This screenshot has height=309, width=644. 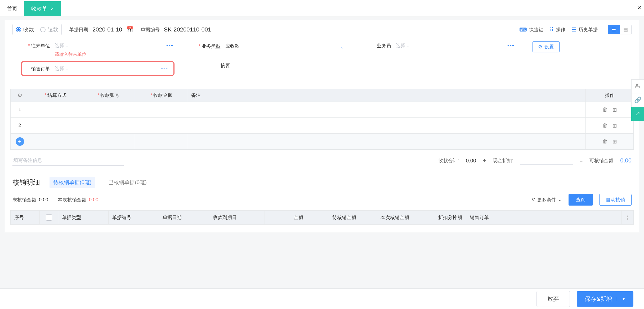 What do you see at coordinates (615, 200) in the screenshot?
I see `auto-writeoff-button: 自动核销` at bounding box center [615, 200].